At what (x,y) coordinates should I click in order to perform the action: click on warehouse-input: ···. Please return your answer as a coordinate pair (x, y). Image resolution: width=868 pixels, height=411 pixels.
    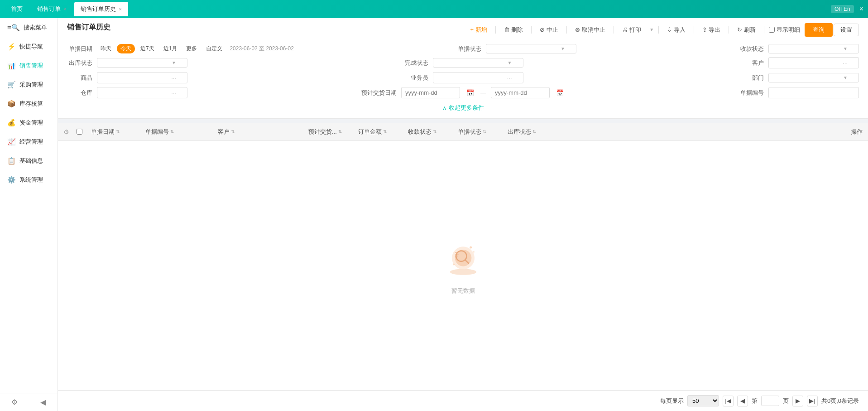
    Looking at the image, I should click on (142, 92).